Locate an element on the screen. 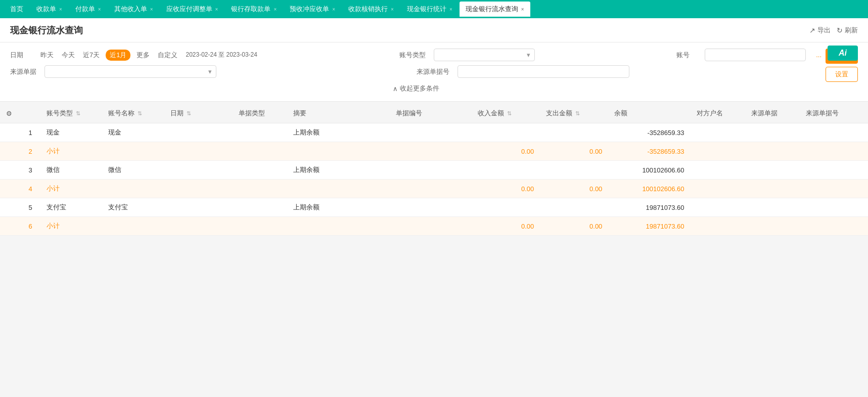 This screenshot has width=868, height=397. source-doc-chevron-icon: ▾ is located at coordinates (210, 72).